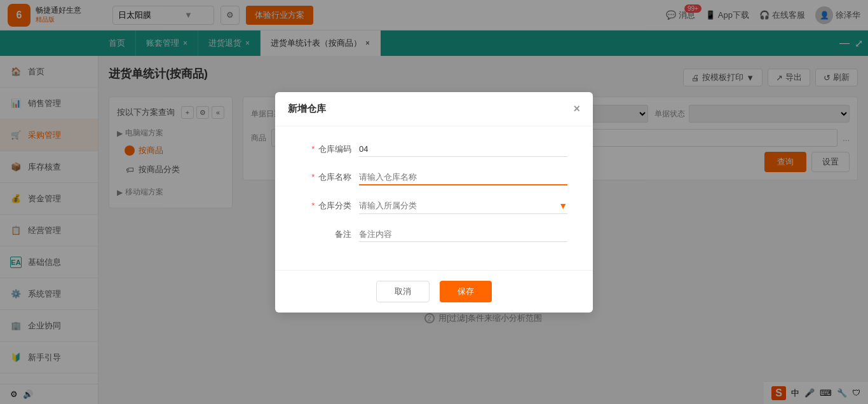 This screenshot has height=404, width=868. Describe the element at coordinates (313, 177) in the screenshot. I see `required-mark-name: *` at that location.